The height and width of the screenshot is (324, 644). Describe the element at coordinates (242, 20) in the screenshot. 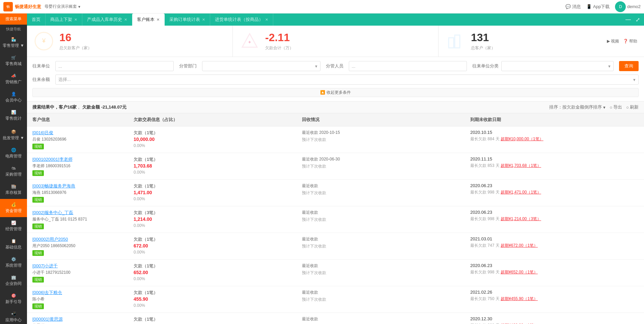

I see `tab-purchase-stats: 进货单统计表（按商品） ✕` at that location.